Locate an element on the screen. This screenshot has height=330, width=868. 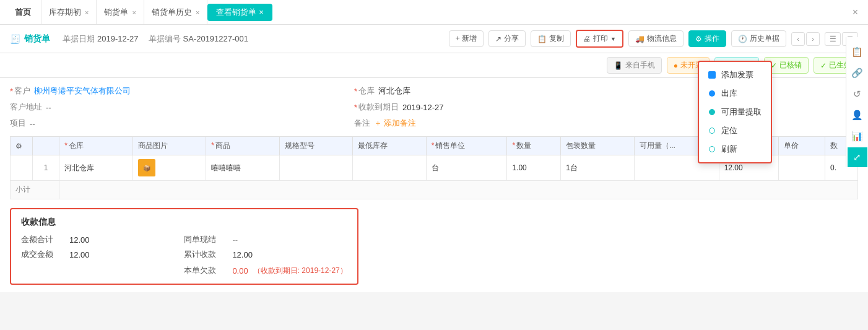
tab-home: 首页 is located at coordinates (24, 12).